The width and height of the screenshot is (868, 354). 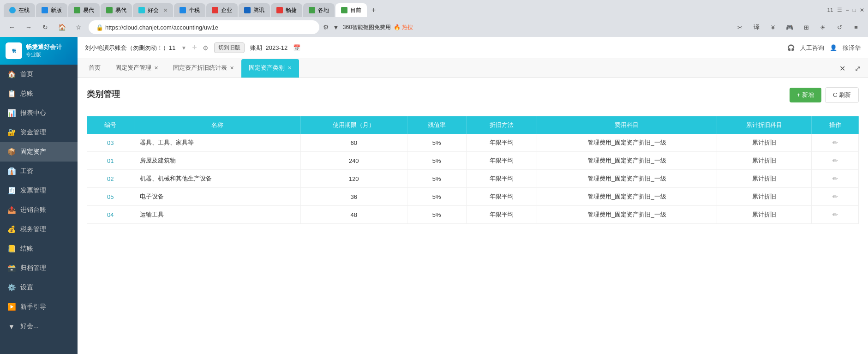 What do you see at coordinates (116, 10) in the screenshot?
I see `browser-tab-4: 易代` at bounding box center [116, 10].